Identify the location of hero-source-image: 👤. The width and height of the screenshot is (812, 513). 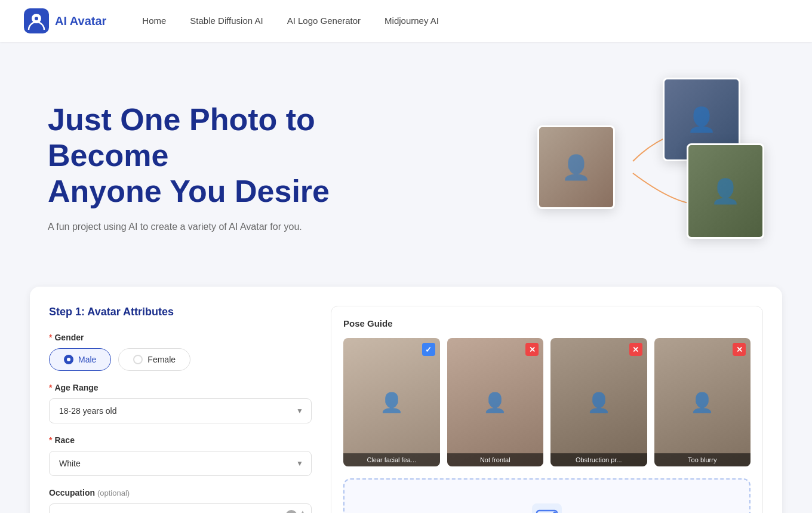
(576, 167).